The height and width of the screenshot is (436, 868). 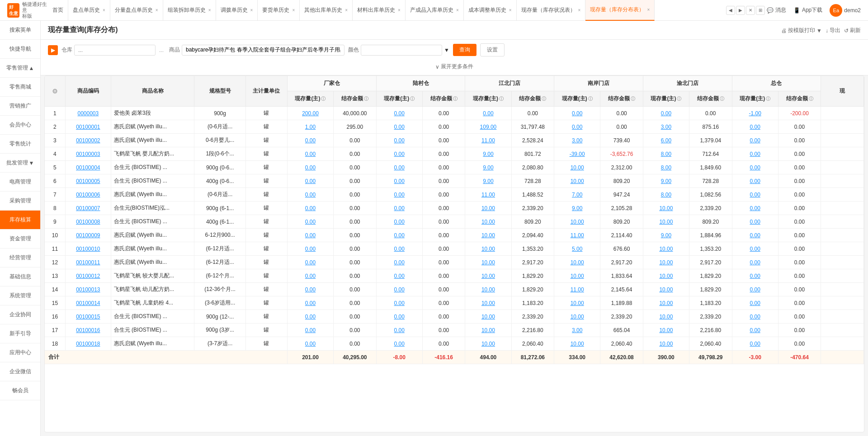 I want to click on row-nanan-qty: 0.00, so click(x=577, y=113).